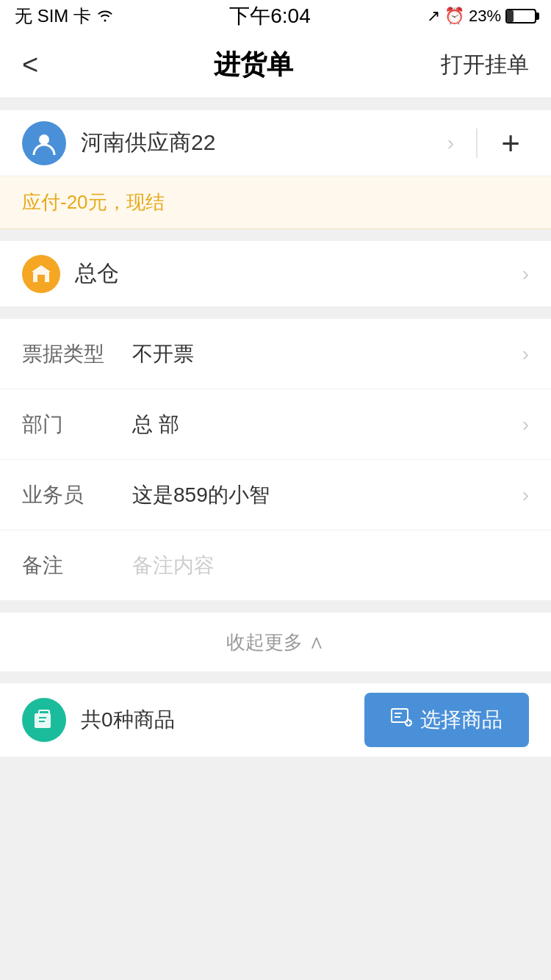  I want to click on select-product-label: 选择商品, so click(461, 720).